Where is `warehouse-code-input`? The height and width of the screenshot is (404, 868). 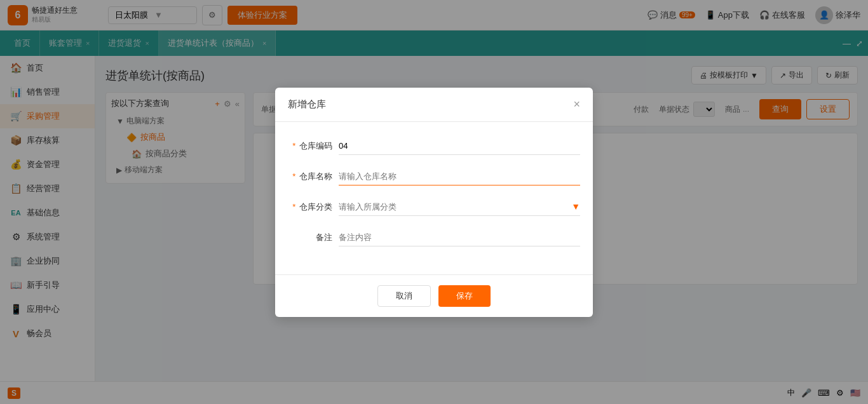
warehouse-code-input is located at coordinates (459, 146).